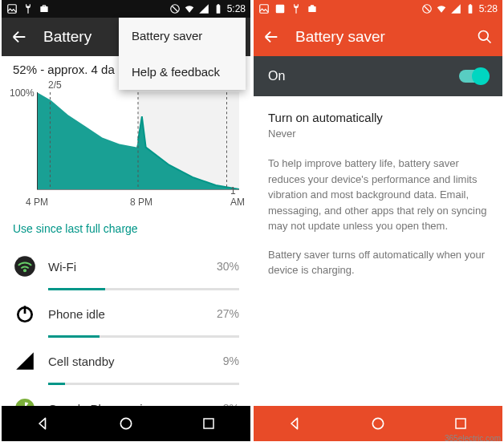  What do you see at coordinates (126, 137) in the screenshot?
I see `battery-chart: 100% 2/5 2/11 2/17 4 PM 8 PM 1 AM` at bounding box center [126, 137].